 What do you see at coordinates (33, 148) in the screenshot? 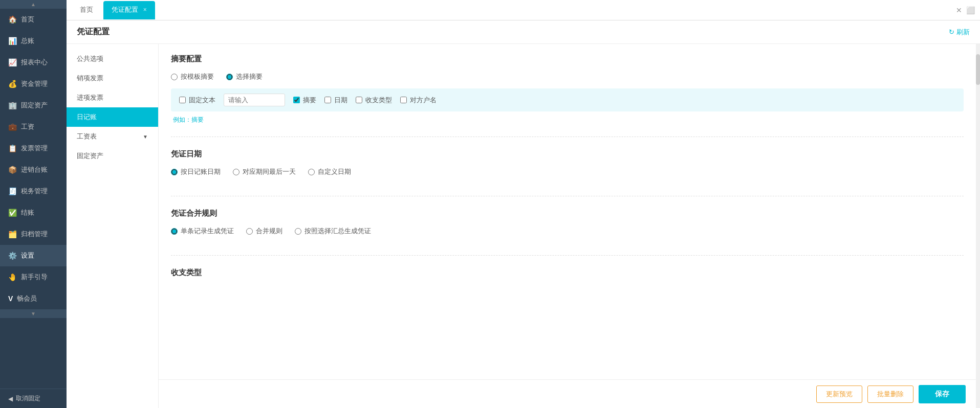
I see `sidebar-item-invoices: 📋 发票管理` at bounding box center [33, 148].